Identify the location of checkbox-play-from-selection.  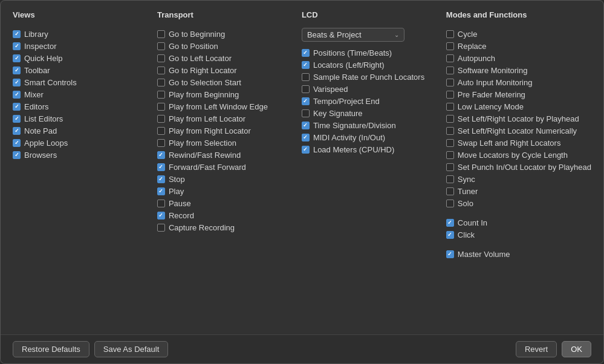
(161, 143).